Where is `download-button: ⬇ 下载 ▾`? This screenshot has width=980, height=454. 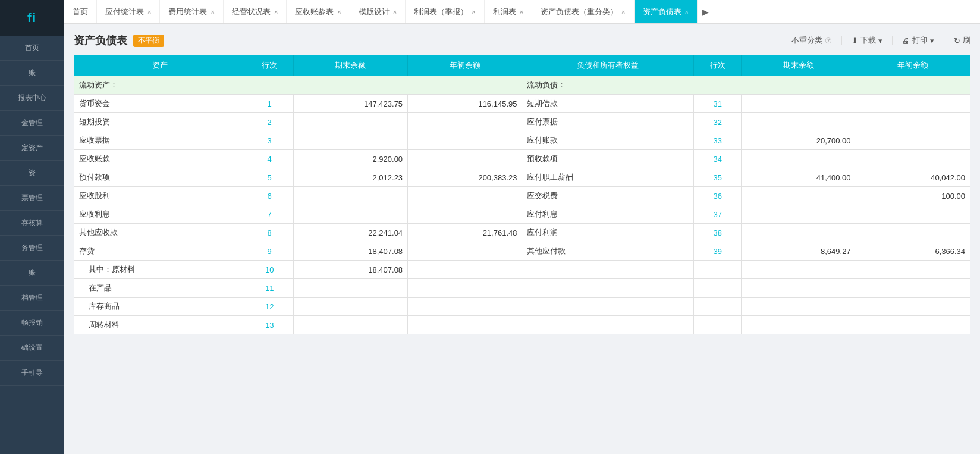
download-button: ⬇ 下载 ▾ is located at coordinates (867, 40).